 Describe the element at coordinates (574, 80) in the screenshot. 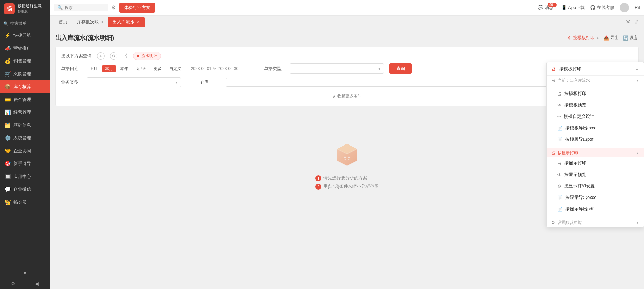

I see `current-label-text: 当前：出入库流水` at that location.